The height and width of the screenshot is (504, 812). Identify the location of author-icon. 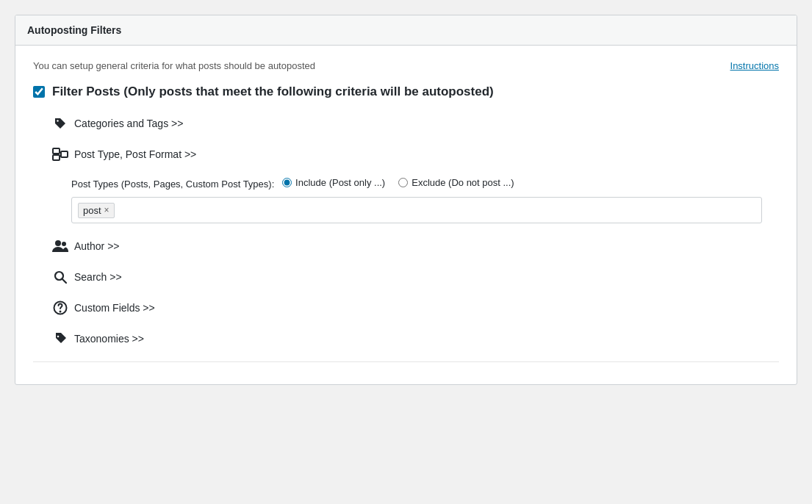
(60, 246).